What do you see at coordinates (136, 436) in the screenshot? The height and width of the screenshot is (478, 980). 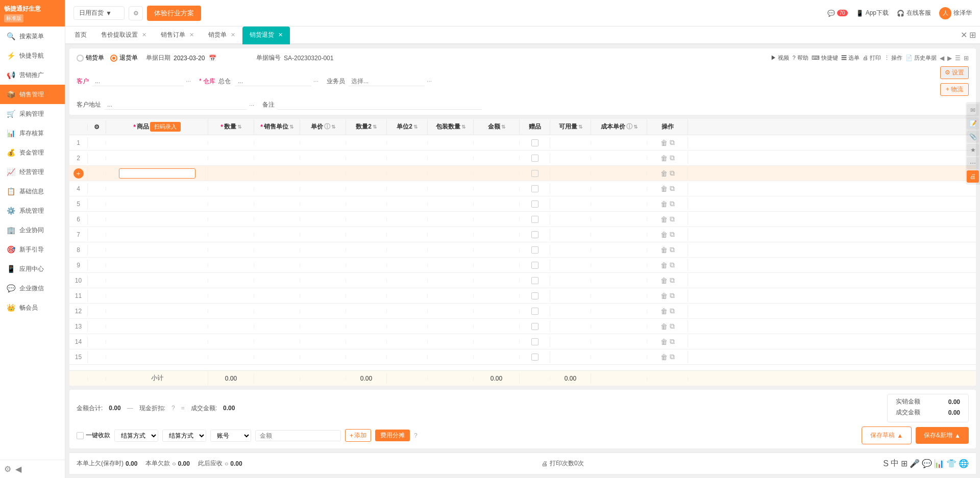 I see `settle-method-select: 结算方式` at bounding box center [136, 436].